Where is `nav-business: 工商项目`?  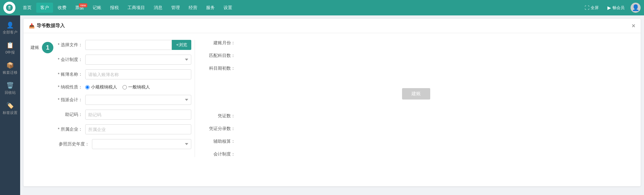 nav-business: 工商项目 is located at coordinates (136, 8).